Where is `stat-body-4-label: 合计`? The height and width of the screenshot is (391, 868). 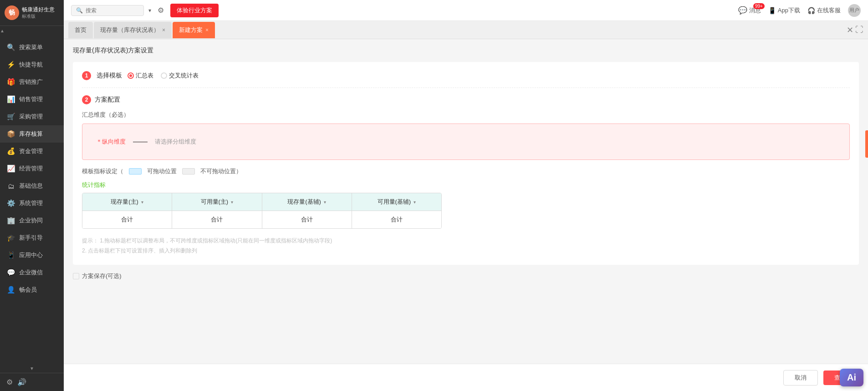
stat-body-4-label: 合计 is located at coordinates (397, 220).